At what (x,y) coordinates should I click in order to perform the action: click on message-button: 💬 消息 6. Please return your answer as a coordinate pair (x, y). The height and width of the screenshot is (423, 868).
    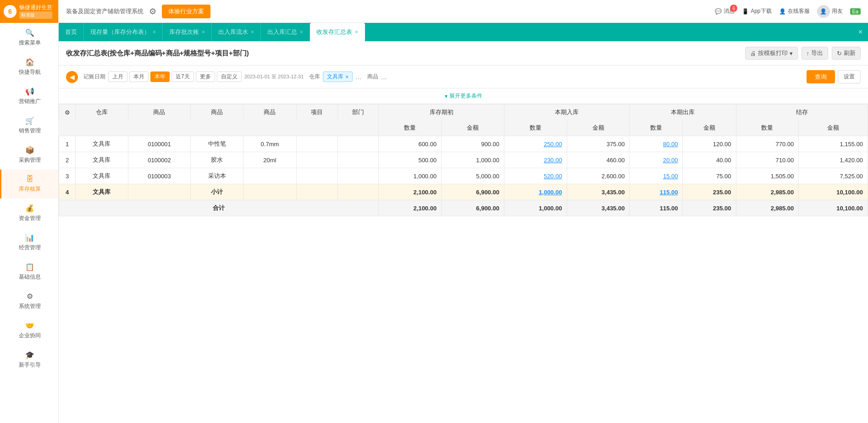
    Looking at the image, I should click on (724, 11).